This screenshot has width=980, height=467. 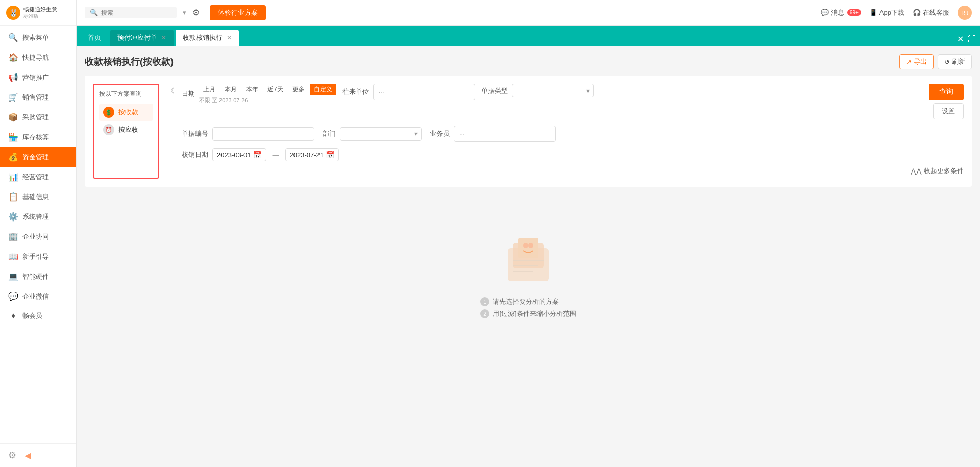 I want to click on app-icon: 📱, so click(x=873, y=12).